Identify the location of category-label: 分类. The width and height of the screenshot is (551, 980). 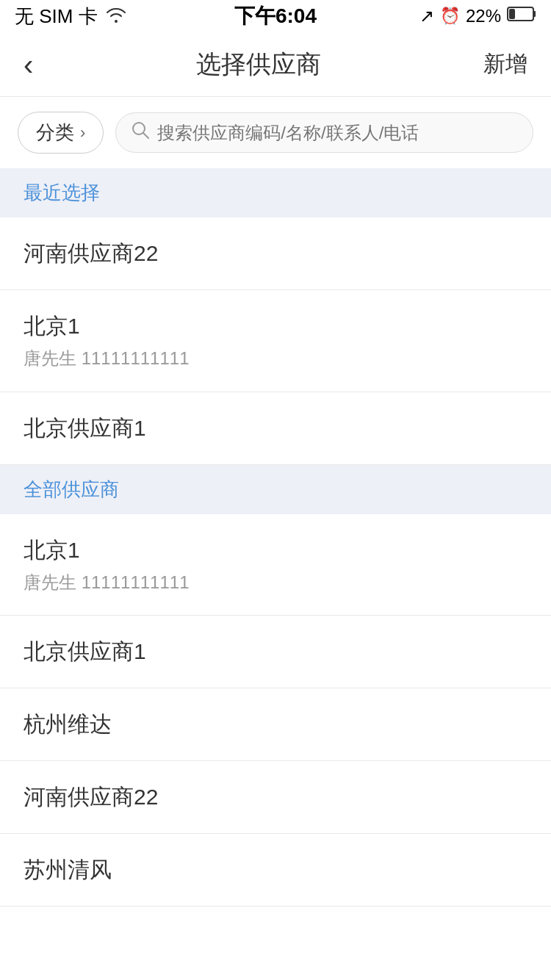
(55, 132).